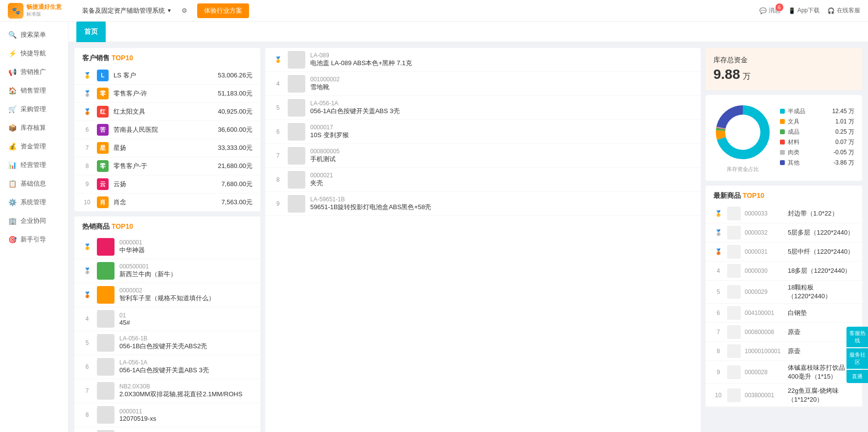 The image size is (868, 432). What do you see at coordinates (127, 11) in the screenshot?
I see `system-selector: 装备及固定资产辅助管理系统 ▼` at bounding box center [127, 11].